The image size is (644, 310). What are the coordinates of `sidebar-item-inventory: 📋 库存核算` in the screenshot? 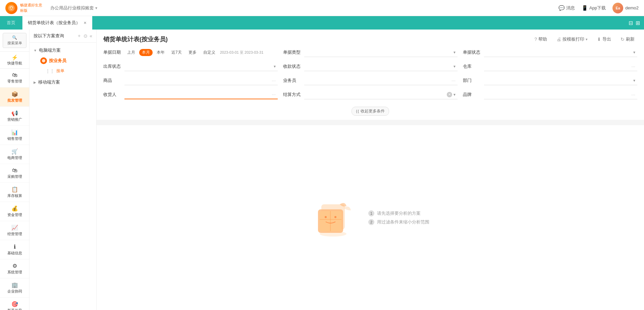 It's located at (15, 193).